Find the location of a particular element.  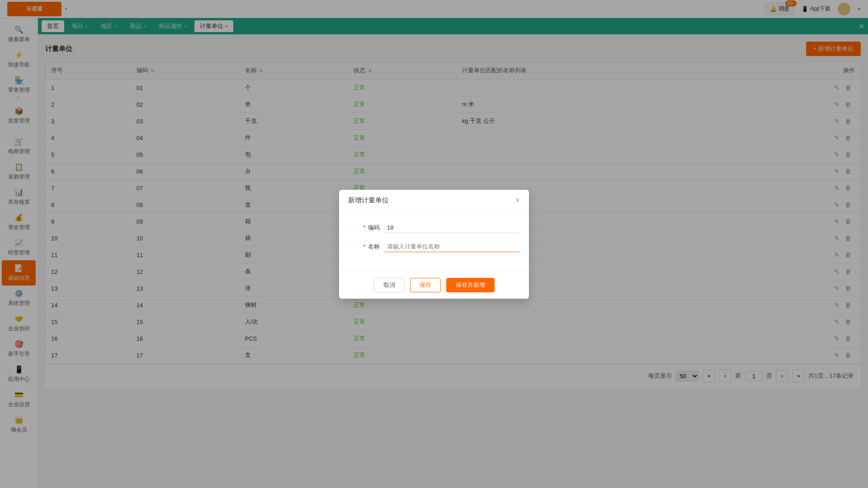

modal-close-button: × is located at coordinates (517, 200).